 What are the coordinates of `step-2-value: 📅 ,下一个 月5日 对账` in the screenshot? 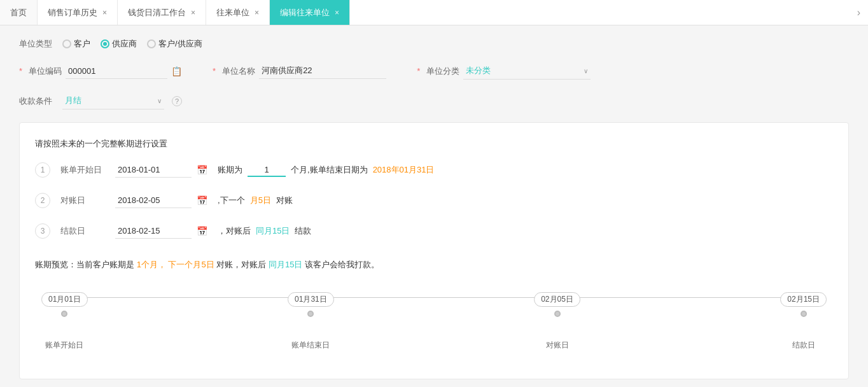 It's located at (204, 201).